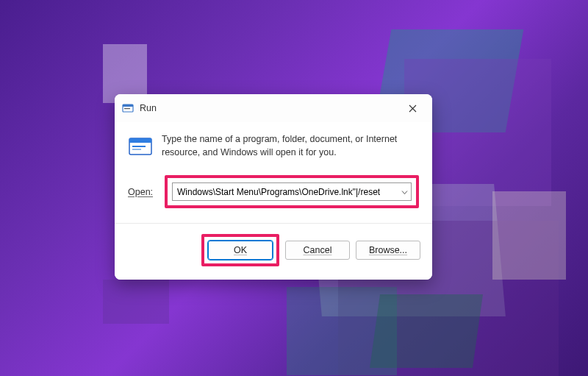  Describe the element at coordinates (273, 108) in the screenshot. I see `titlebar: Run` at that location.